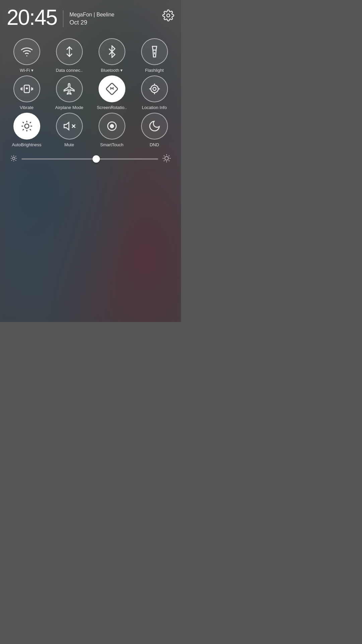  I want to click on control-panel: 20:45 MegaFon | Beeline Oct 29, so click(90, 82).